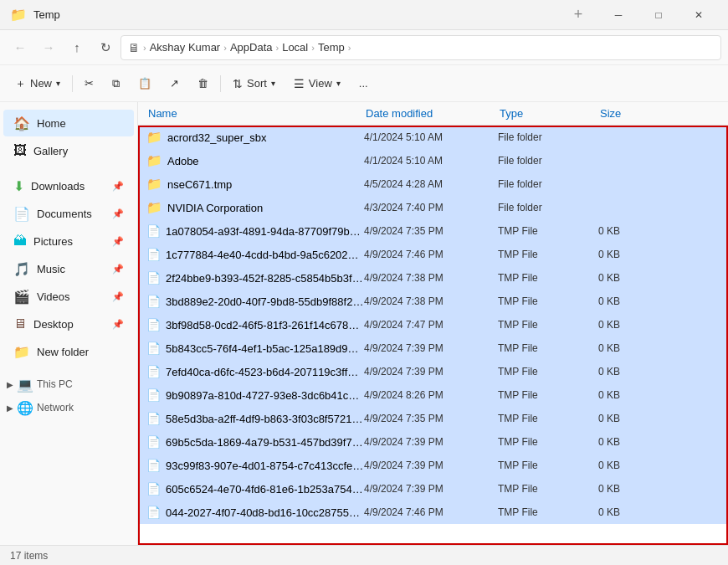 The height and width of the screenshot is (565, 728). What do you see at coordinates (69, 186) in the screenshot?
I see `sidebar-item-downloads: ⬇ Downloads 📌` at bounding box center [69, 186].